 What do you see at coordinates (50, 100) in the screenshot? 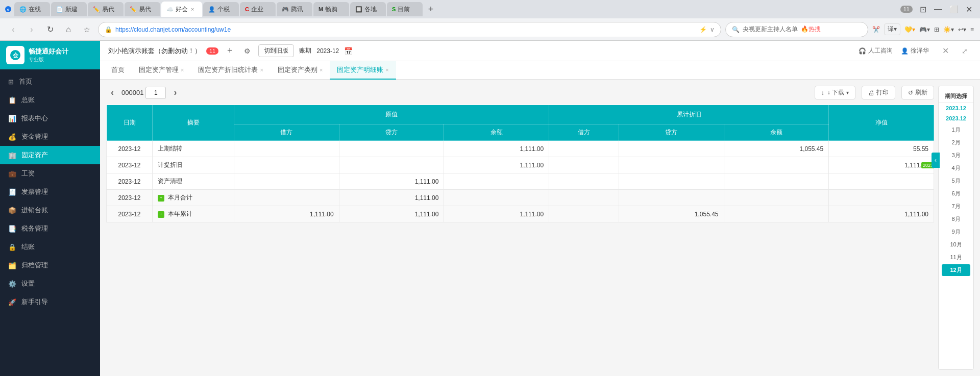
I see `sidebar-item-ledger: 📋 总账` at bounding box center [50, 100].